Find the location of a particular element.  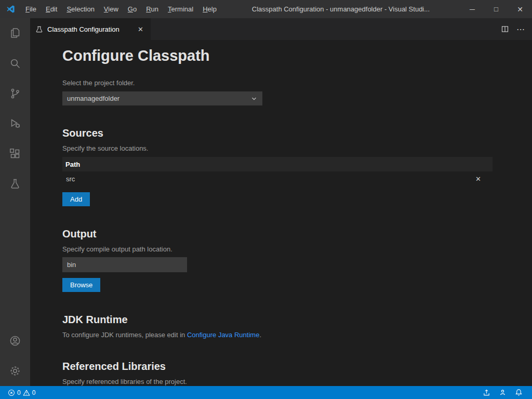

source-control-icon is located at coordinates (15, 94).